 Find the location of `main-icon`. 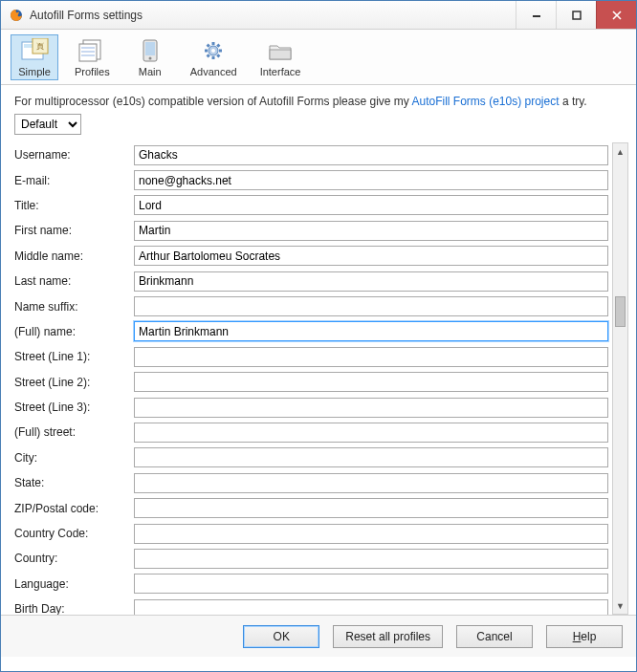

main-icon is located at coordinates (150, 51).